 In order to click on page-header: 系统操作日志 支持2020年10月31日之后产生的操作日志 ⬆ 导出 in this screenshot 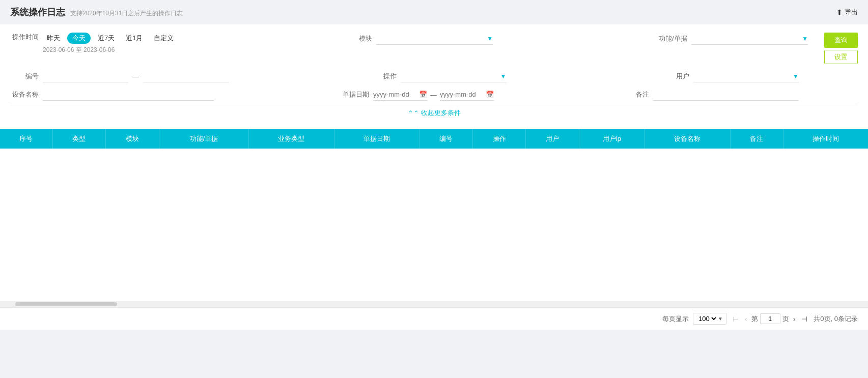, I will do `click(434, 12)`.